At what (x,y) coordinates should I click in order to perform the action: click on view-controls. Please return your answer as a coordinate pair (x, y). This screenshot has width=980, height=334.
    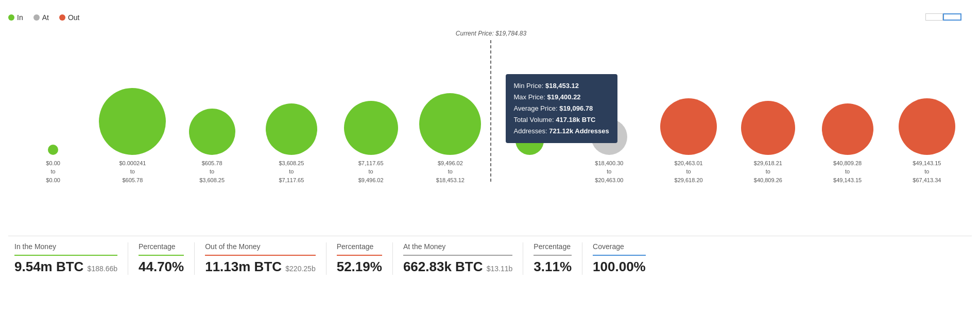
    Looking at the image, I should click on (943, 17).